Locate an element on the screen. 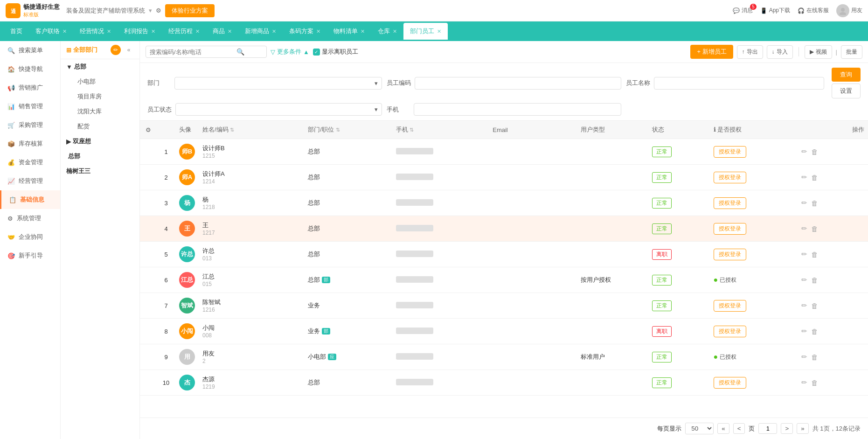 Image resolution: width=868 pixels, height=439 pixels. show-departed-checkbox: ✓ 显示离职员工 is located at coordinates (336, 52).